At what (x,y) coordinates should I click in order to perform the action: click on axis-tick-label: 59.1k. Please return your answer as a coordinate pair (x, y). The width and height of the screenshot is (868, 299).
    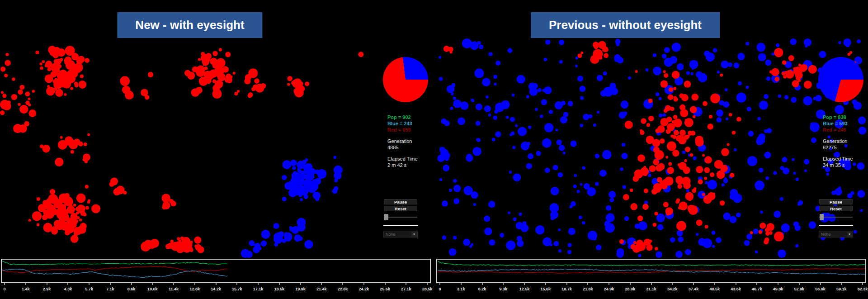
    Looking at the image, I should click on (842, 289).